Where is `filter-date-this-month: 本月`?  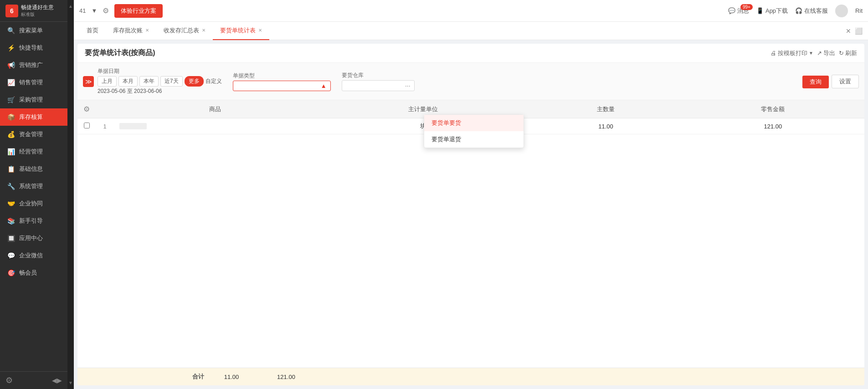
filter-date-this-month: 本月 is located at coordinates (128, 81).